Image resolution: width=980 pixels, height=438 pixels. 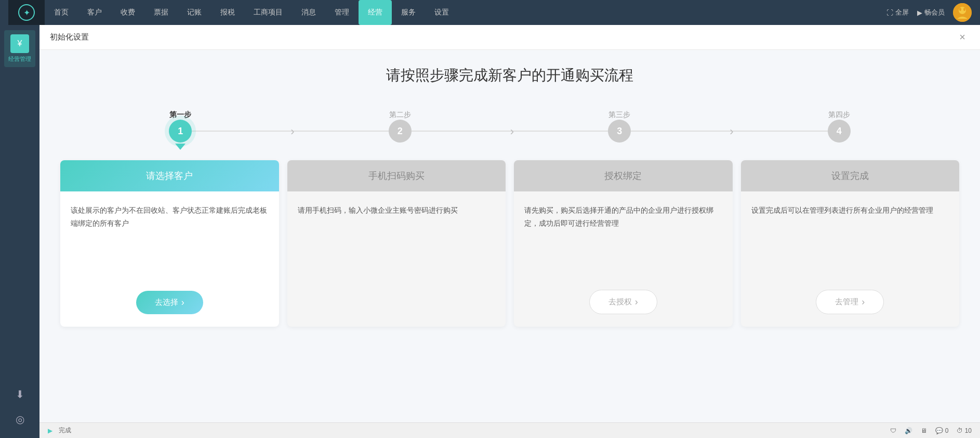 I want to click on go-authorize-icon: ›, so click(x=637, y=302).